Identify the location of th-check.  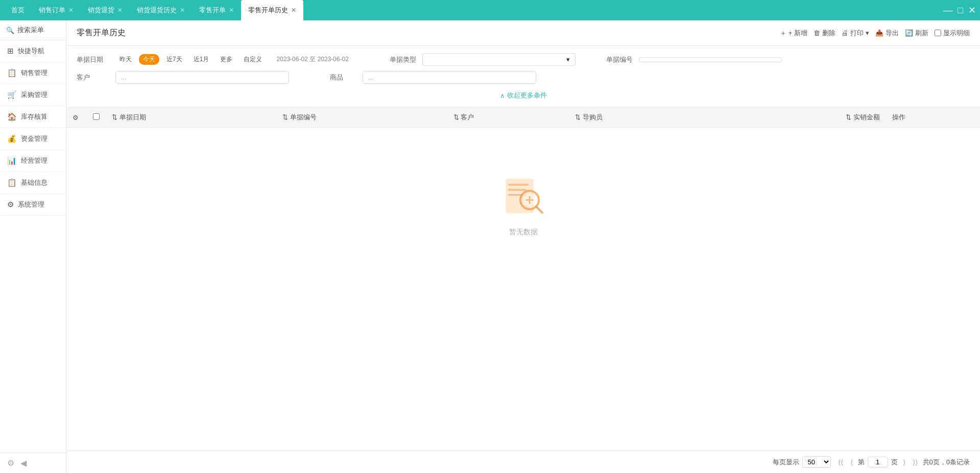
(96, 117).